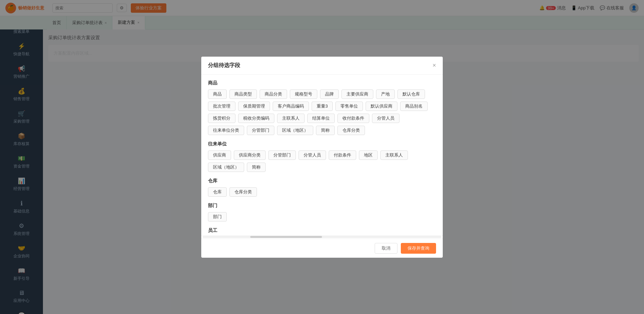 The width and height of the screenshot is (644, 314). Describe the element at coordinates (322, 187) in the screenshot. I see `section-warehouse: 仓库仓库仓库分类` at that location.